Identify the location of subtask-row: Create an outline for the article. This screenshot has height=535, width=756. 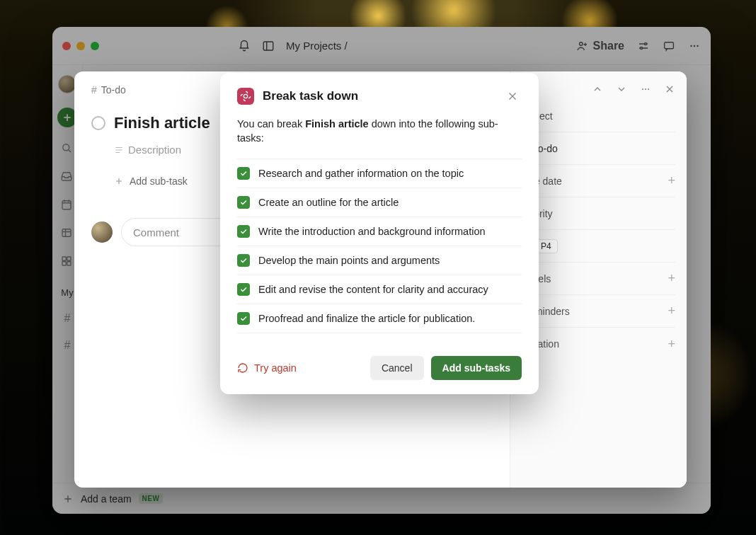
(379, 202).